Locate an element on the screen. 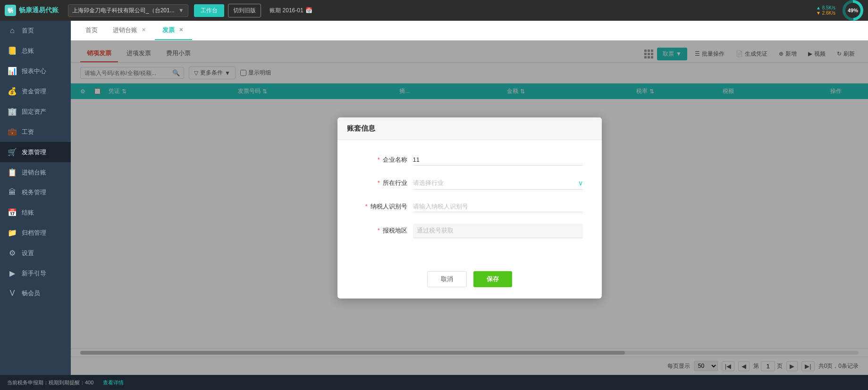 The width and height of the screenshot is (868, 390). old-version-button: 切到旧版 is located at coordinates (244, 10).